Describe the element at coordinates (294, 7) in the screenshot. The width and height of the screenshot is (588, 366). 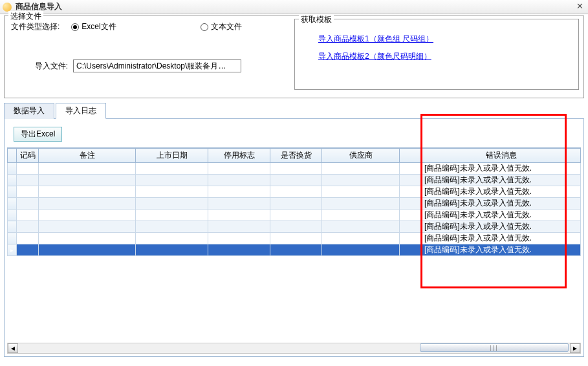
I see `titlebar: 商品信息导入 ✕` at that location.